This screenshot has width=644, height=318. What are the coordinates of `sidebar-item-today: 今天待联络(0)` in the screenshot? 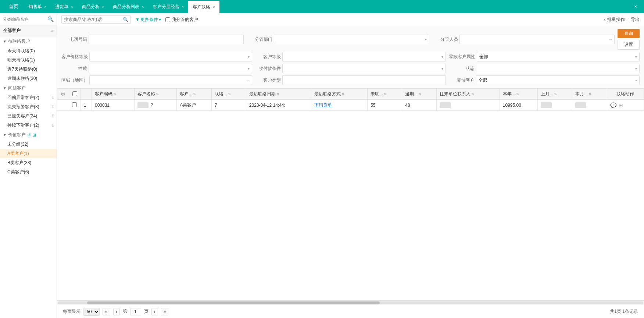 It's located at (28, 51).